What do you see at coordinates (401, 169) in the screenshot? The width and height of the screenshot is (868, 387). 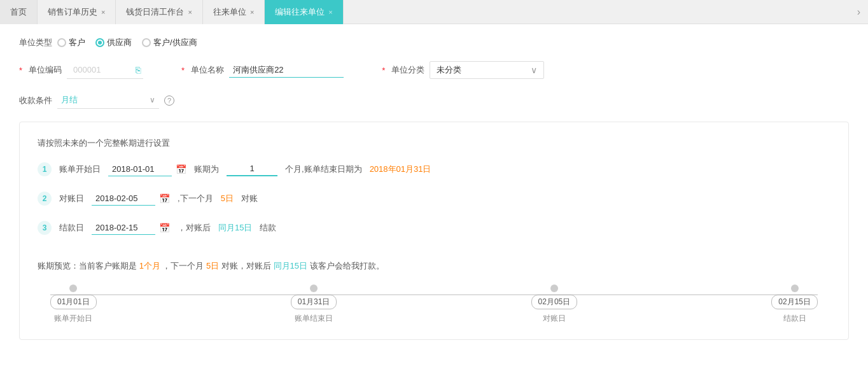 I see `step1-end-date: 2018年01月31日` at bounding box center [401, 169].